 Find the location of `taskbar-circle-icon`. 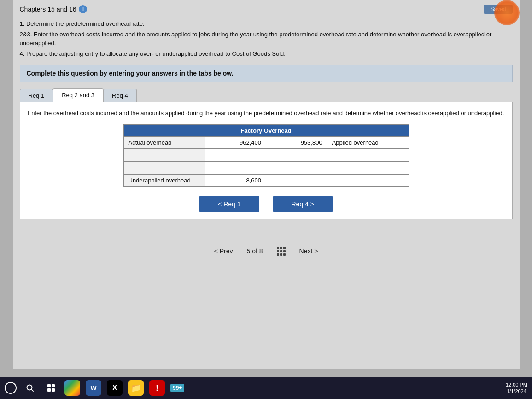

taskbar-circle-icon is located at coordinates (11, 388).